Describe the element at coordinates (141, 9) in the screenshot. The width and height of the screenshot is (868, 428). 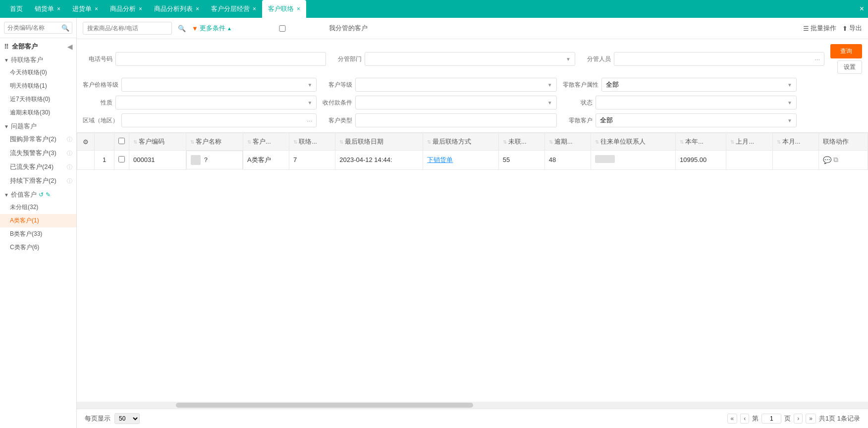
I see `nav-product-analysis-close: ×` at that location.